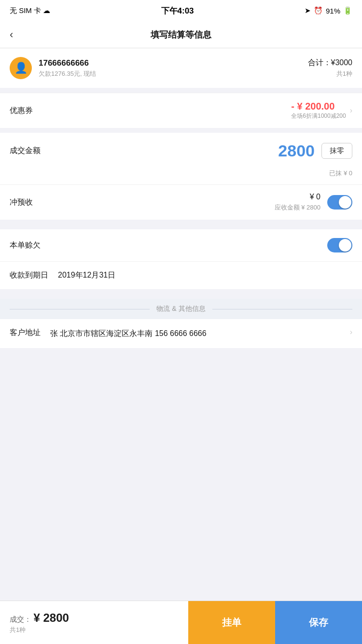 The image size is (362, 644). Describe the element at coordinates (94, 623) in the screenshot. I see `bottom-summary: 成交： ¥ 2800 共1种` at that location.